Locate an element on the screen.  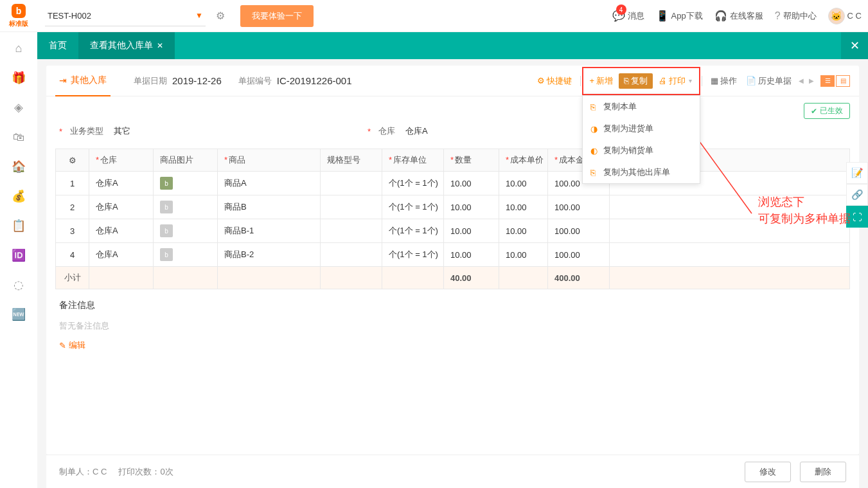
app-label: App下载 is located at coordinates (687, 16).